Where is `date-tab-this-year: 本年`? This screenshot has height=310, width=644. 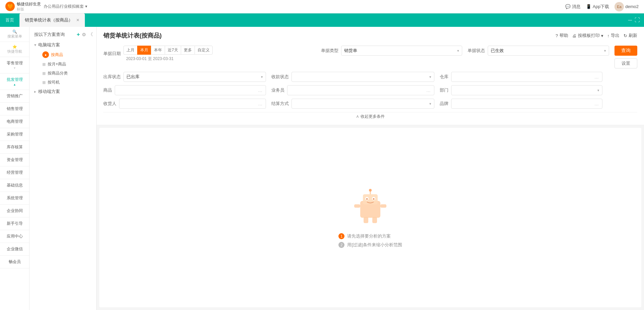
date-tab-this-year: 本年 is located at coordinates (158, 50).